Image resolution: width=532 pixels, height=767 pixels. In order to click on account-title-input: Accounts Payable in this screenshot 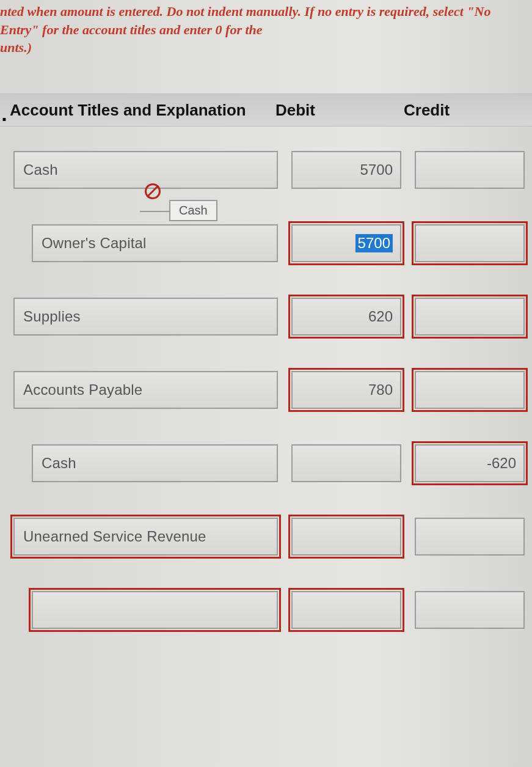, I will do `click(145, 390)`.